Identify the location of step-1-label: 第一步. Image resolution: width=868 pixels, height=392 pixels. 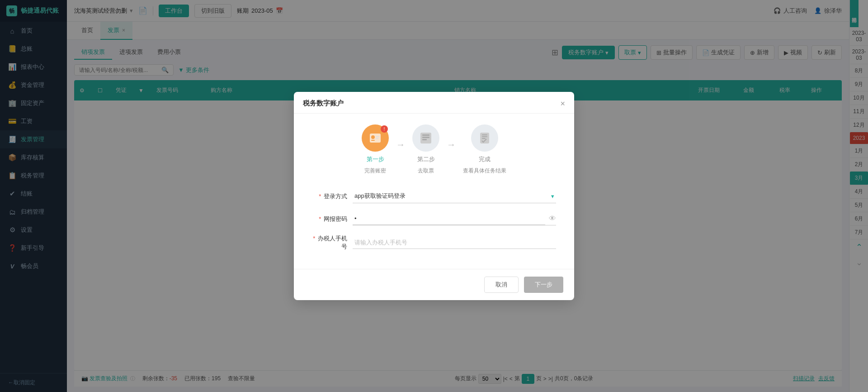
(375, 159).